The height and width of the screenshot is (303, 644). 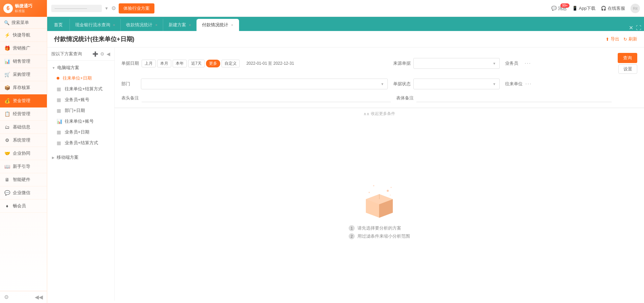 What do you see at coordinates (346, 24) in the screenshot?
I see `tabbar: 首页 现金银行流水查询 × 收款情况统计 × 新建方案 × 付款情况统计 × ✕…` at bounding box center [346, 24].